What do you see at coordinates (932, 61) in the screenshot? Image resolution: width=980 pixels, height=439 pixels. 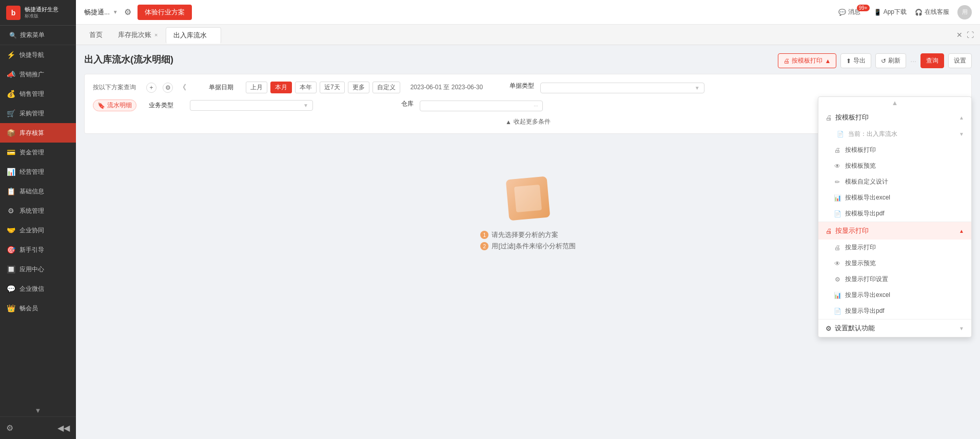 I see `query-btn: 查询` at bounding box center [932, 61].